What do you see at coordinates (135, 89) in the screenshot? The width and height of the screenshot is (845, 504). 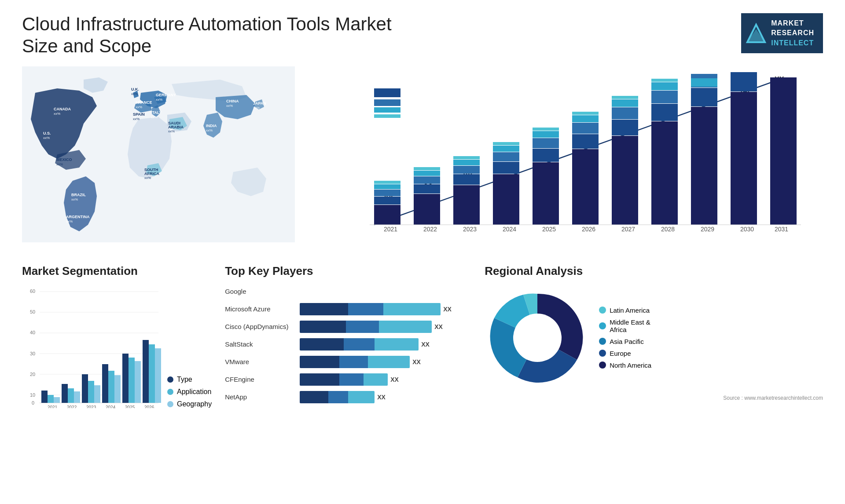 I see `svg-text: U.K.` at bounding box center [135, 89].